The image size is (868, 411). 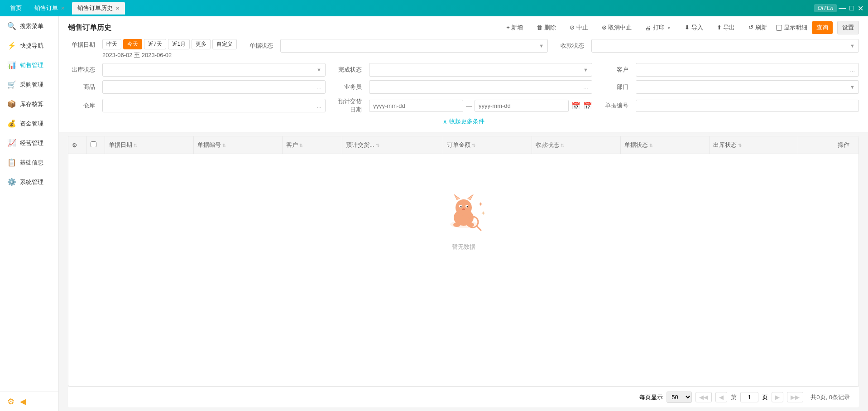 What do you see at coordinates (214, 87) in the screenshot?
I see `goods-select: ...` at bounding box center [214, 87].